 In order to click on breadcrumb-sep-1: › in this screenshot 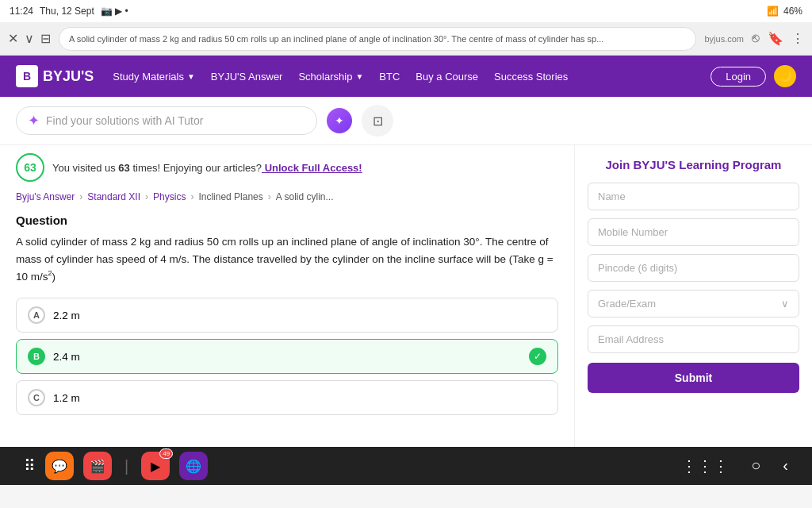, I will do `click(147, 197)`.